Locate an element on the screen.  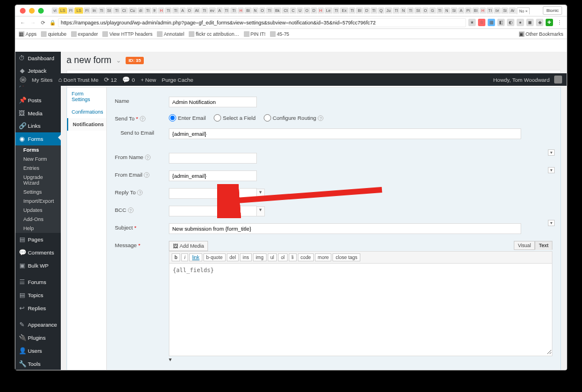
qt-ul: ul is located at coordinates (273, 257).